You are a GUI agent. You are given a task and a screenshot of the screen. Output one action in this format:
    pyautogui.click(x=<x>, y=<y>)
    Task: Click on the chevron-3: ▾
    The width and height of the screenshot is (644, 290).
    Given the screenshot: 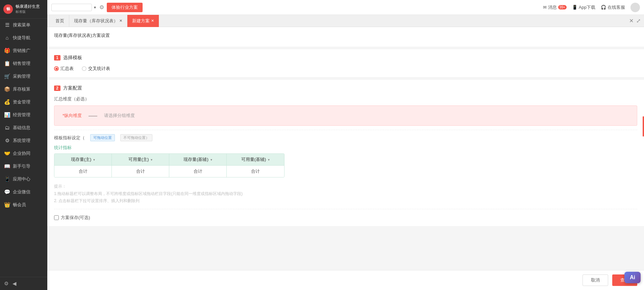 What is the action you would take?
    pyautogui.click(x=269, y=160)
    